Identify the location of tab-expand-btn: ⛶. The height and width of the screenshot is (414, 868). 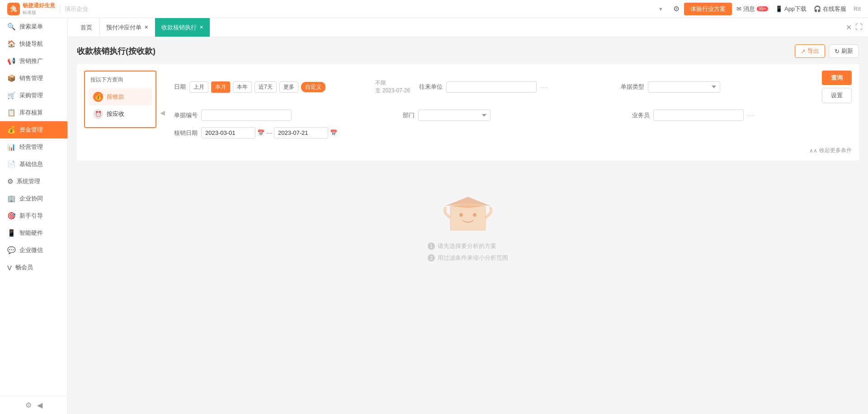
(859, 27).